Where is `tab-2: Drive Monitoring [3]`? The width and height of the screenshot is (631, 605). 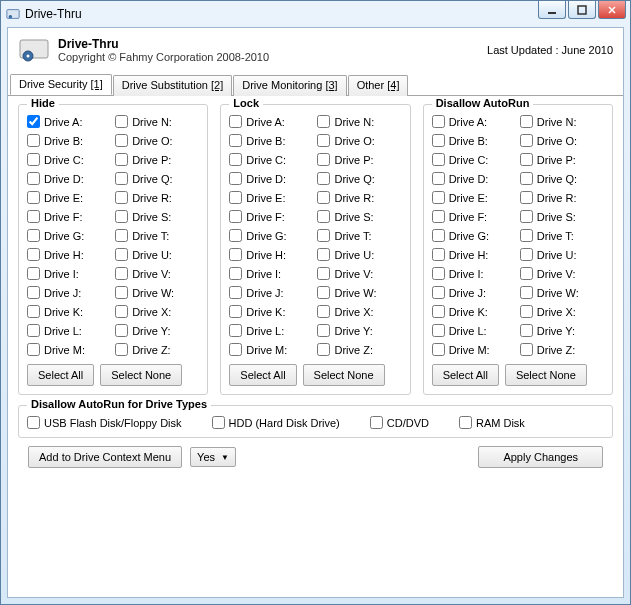 tab-2: Drive Monitoring [3] is located at coordinates (290, 86).